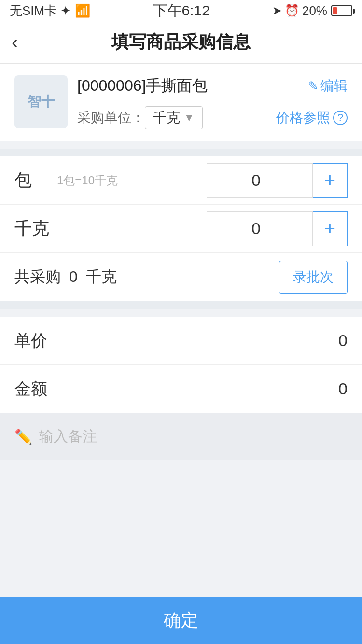 The width and height of the screenshot is (362, 644). I want to click on page-title: 填写商品采购信息, so click(181, 42).